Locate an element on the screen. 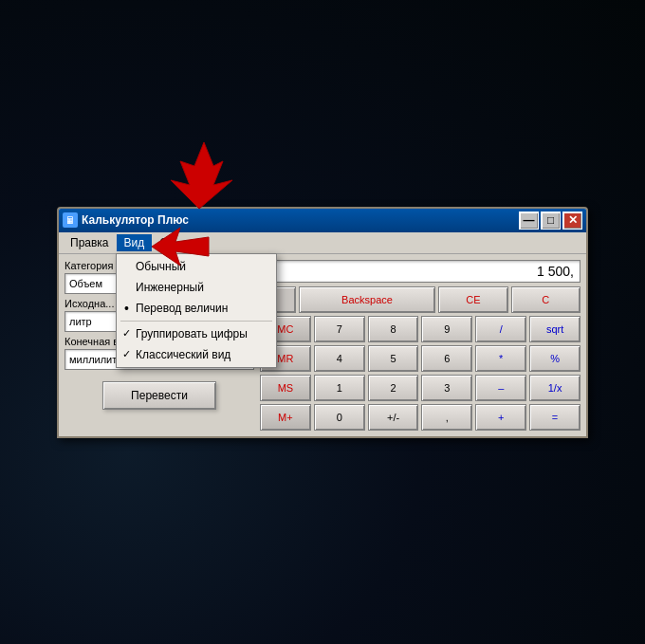 Image resolution: width=645 pixels, height=644 pixels. menu-pravka: Правка is located at coordinates (89, 243).